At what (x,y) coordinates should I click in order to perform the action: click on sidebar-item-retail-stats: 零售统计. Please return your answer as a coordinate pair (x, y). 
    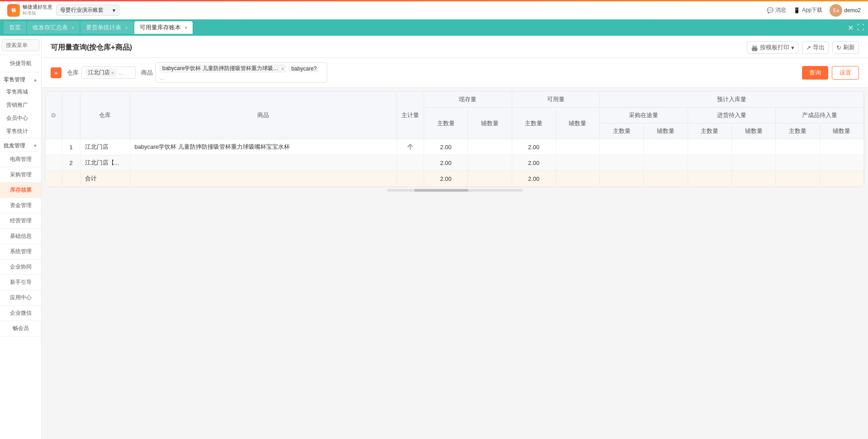
    Looking at the image, I should click on (21, 131).